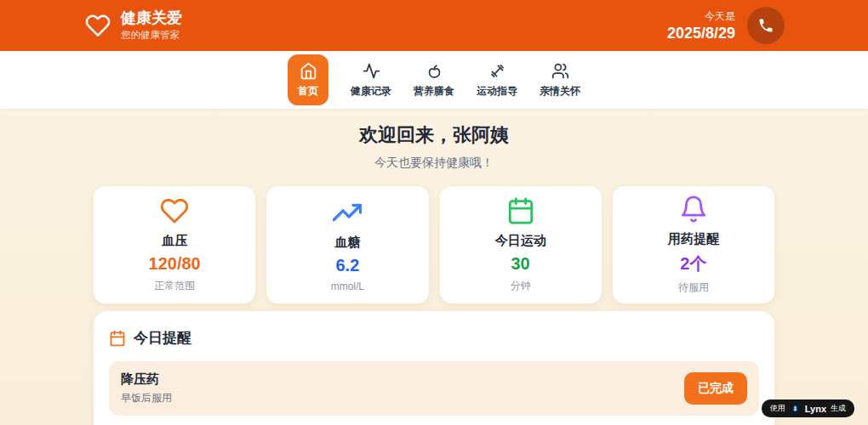 The height and width of the screenshot is (425, 868). What do you see at coordinates (371, 80) in the screenshot?
I see `nav-item-health-records: 健康记录` at bounding box center [371, 80].